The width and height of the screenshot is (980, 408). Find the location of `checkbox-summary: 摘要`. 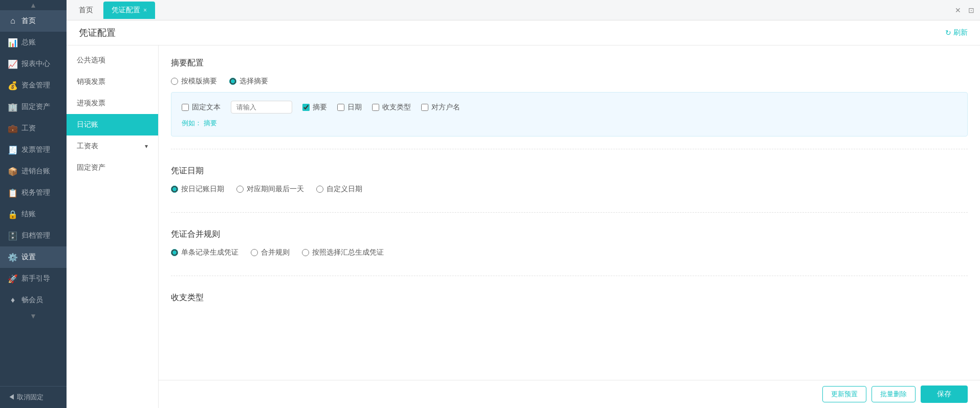

checkbox-summary: 摘要 is located at coordinates (315, 107).